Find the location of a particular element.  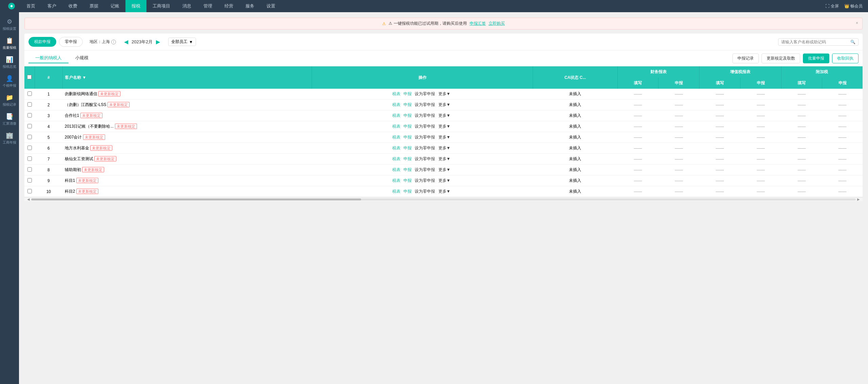

nav-item-客户: 客户 is located at coordinates (52, 6).